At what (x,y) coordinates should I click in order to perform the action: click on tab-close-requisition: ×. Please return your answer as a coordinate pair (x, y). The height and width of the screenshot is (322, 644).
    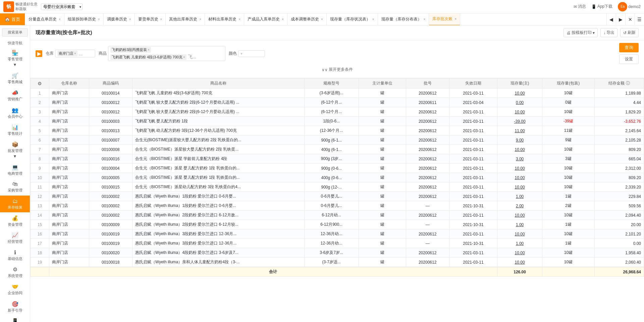
    Looking at the image, I should click on (161, 19).